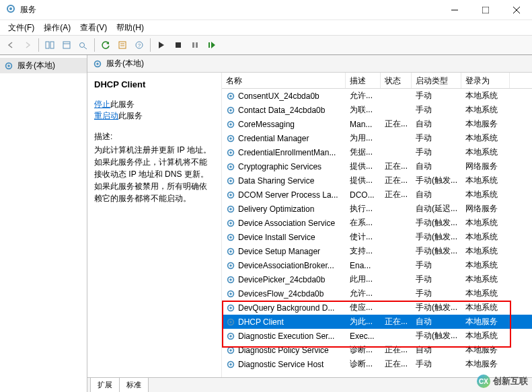 Image resolution: width=532 pixels, height=392 pixels. What do you see at coordinates (486, 10) in the screenshot?
I see `maximize-button` at bounding box center [486, 10].